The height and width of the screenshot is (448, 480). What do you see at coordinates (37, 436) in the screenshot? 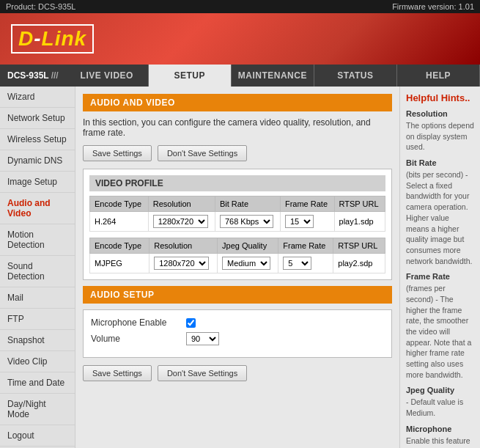
I see `sidebar-item-logout: Logout` at bounding box center [37, 436].